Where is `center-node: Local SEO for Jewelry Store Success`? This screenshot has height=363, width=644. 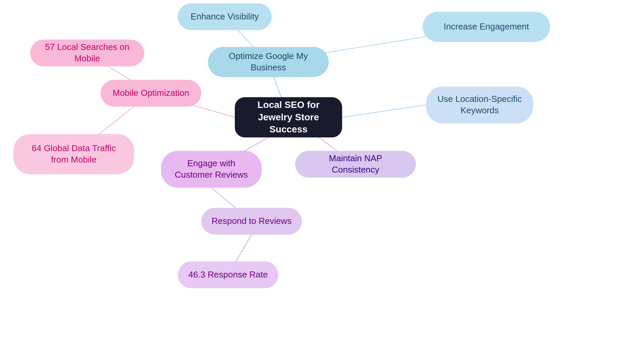 center-node: Local SEO for Jewelry Store Success is located at coordinates (288, 117).